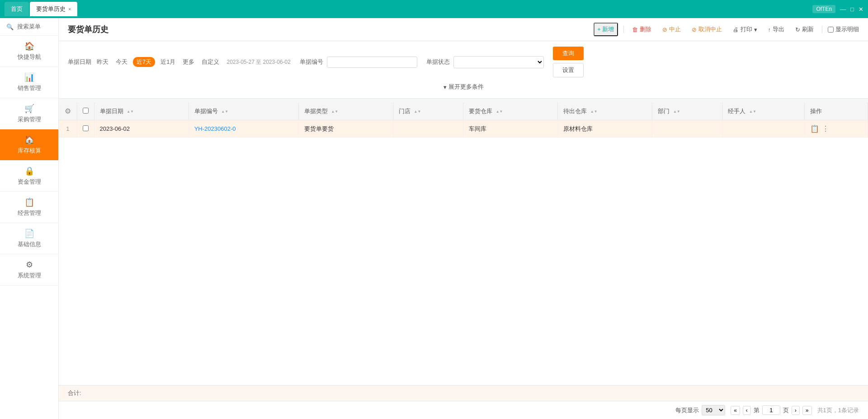 The height and width of the screenshot is (419, 868). Describe the element at coordinates (86, 129) in the screenshot. I see `row-checkbox` at that location.